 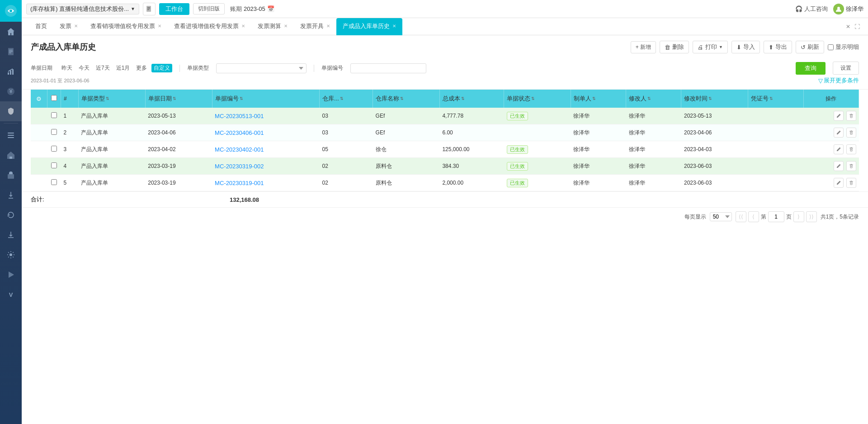 What do you see at coordinates (533, 99) in the screenshot?
I see `sort-status-icon: ⇅` at bounding box center [533, 99].